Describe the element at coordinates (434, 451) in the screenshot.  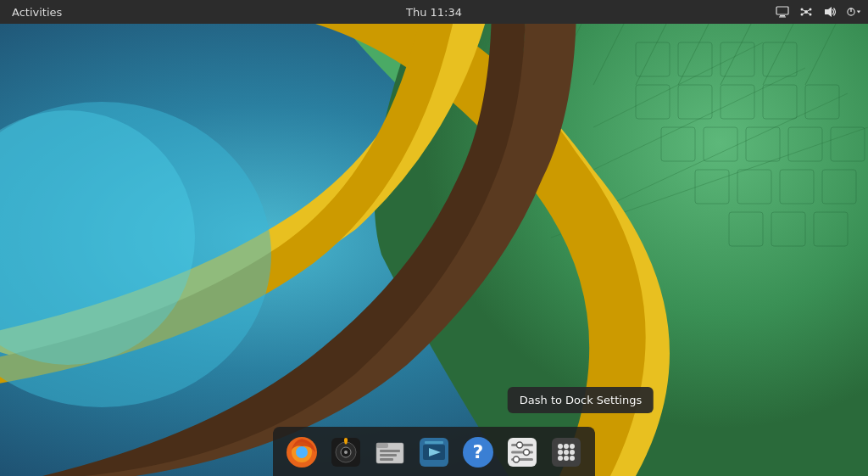
I see `dock: ? Dash to Dock Settings` at that location.